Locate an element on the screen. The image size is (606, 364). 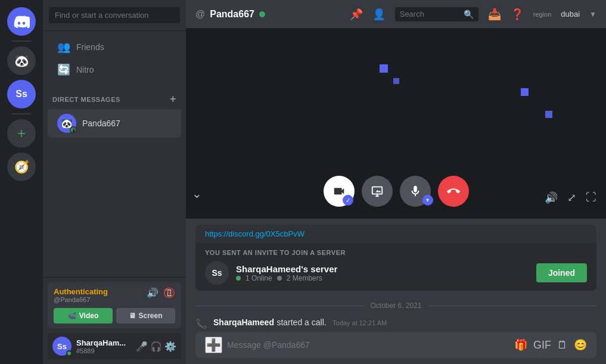
server-avatar-ss: Ss is located at coordinates (21, 94).